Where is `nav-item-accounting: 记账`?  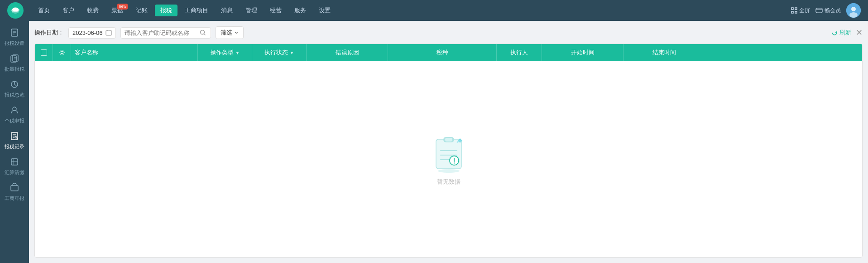
nav-item-accounting: 记账 is located at coordinates (142, 10).